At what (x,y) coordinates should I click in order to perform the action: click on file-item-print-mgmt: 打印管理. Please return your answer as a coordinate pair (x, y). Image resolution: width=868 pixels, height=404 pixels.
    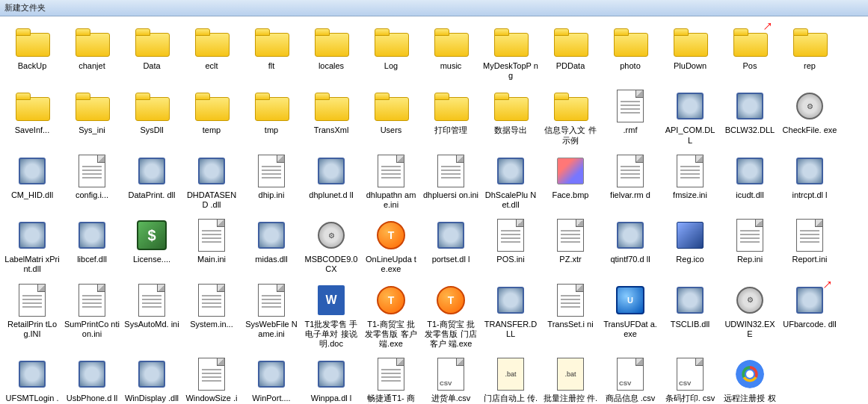
    Looking at the image, I should click on (451, 116).